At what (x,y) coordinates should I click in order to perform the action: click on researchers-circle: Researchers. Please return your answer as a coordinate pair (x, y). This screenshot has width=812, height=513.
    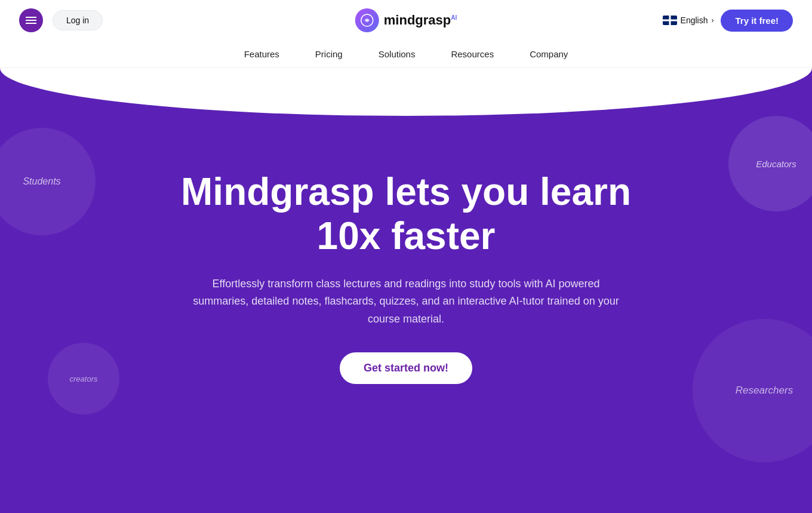
    Looking at the image, I should click on (752, 391).